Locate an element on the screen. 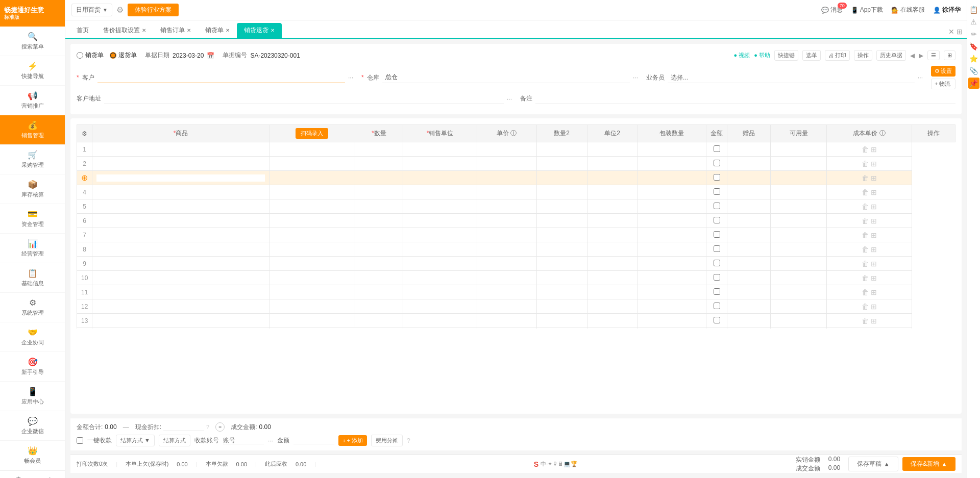  tab-expand-icon: ⊞ is located at coordinates (960, 32).